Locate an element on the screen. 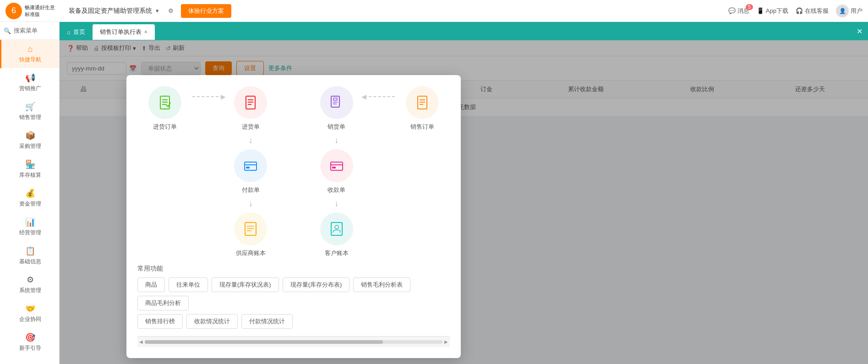 This screenshot has width=868, height=364. flow-node-sales-order: 销售订单 is located at coordinates (422, 109).